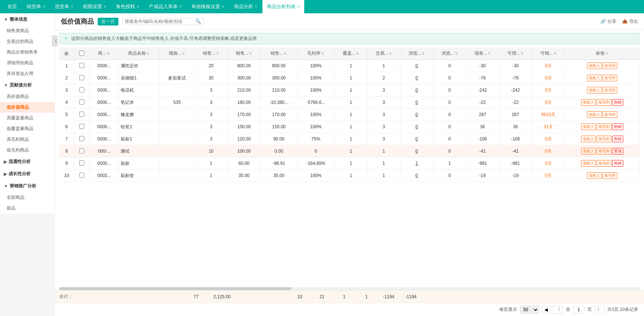 The height and width of the screenshot is (316, 644). Describe the element at coordinates (127, 7) in the screenshot. I see `nav-item-角色授权: 角色授权×` at that location.